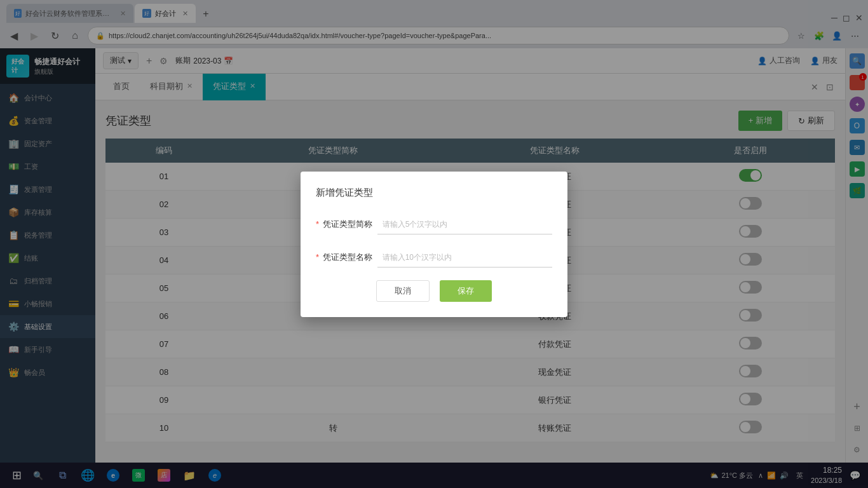 Image resolution: width=868 pixels, height=488 pixels. Describe the element at coordinates (434, 291) in the screenshot. I see `modal-footer: 取消 保存` at that location.